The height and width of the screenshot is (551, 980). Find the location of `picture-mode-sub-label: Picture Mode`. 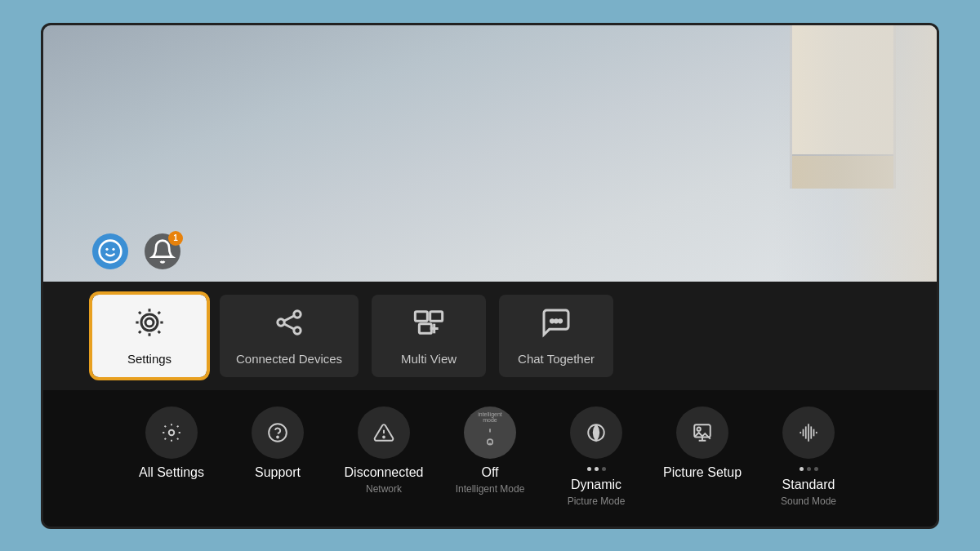

picture-mode-sub-label: Picture Mode is located at coordinates (596, 501).